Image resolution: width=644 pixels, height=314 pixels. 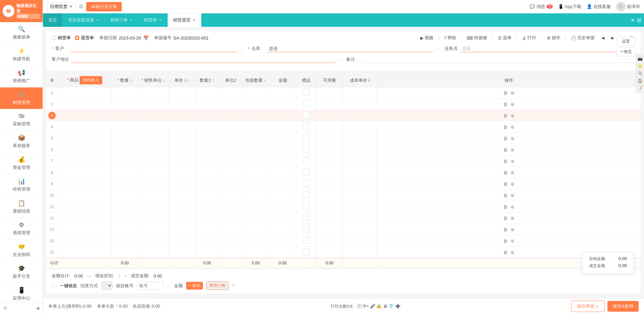 I want to click on qty2-sort-icon: ⇅, so click(x=213, y=80).